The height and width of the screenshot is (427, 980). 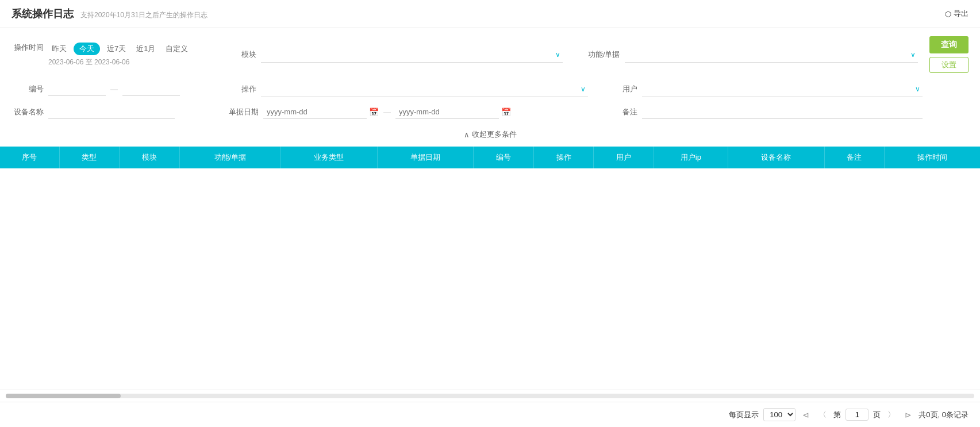 I want to click on filter-row-1: 操作时间 昨天 今天 近7天 近1月 自定义 2023-06-06 至 2023…, so click(x=490, y=55).